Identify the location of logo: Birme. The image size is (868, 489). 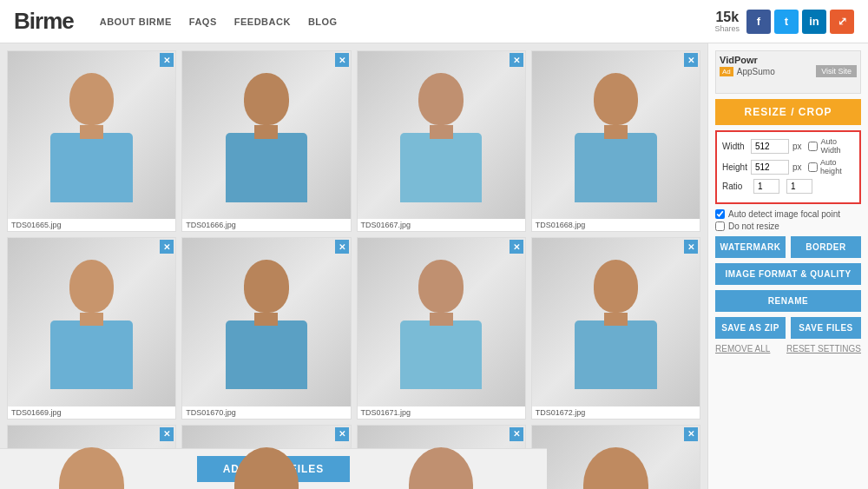
(43, 21).